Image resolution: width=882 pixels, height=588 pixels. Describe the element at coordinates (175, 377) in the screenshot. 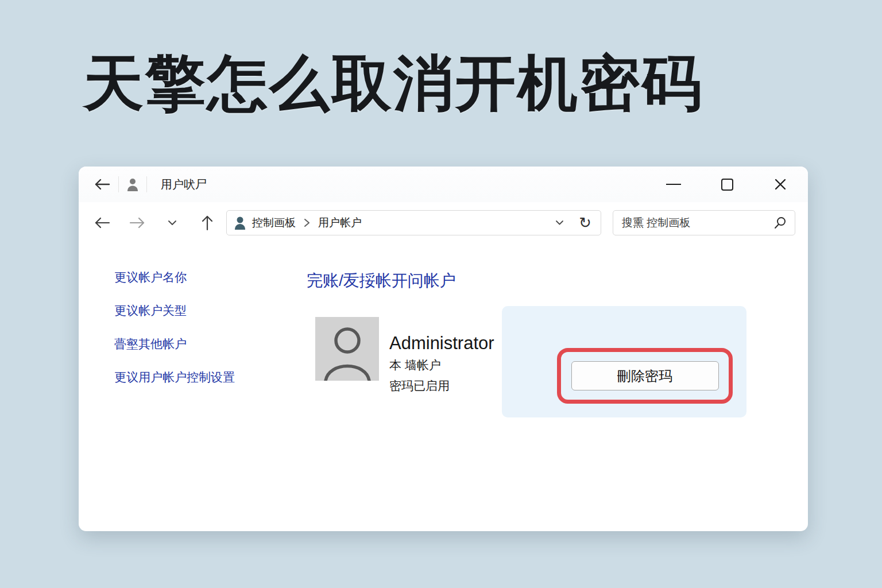

I see `sidebar-item-change-uac-settings: 更议用户帐户控制设置` at that location.